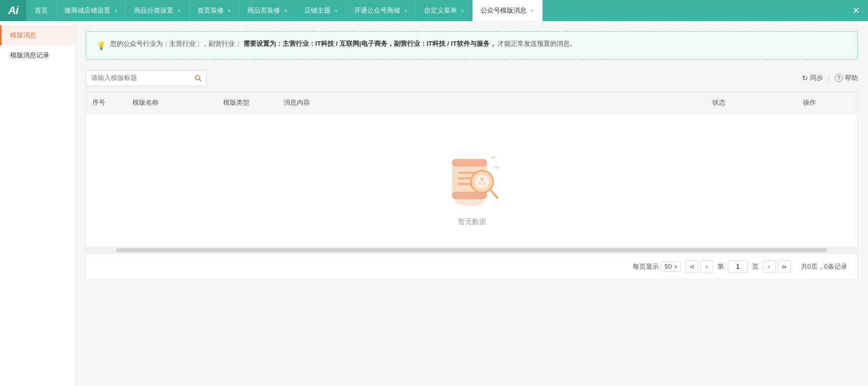 This screenshot has width=868, height=386. Describe the element at coordinates (247, 103) in the screenshot. I see `col-type: 模版类型` at that location.